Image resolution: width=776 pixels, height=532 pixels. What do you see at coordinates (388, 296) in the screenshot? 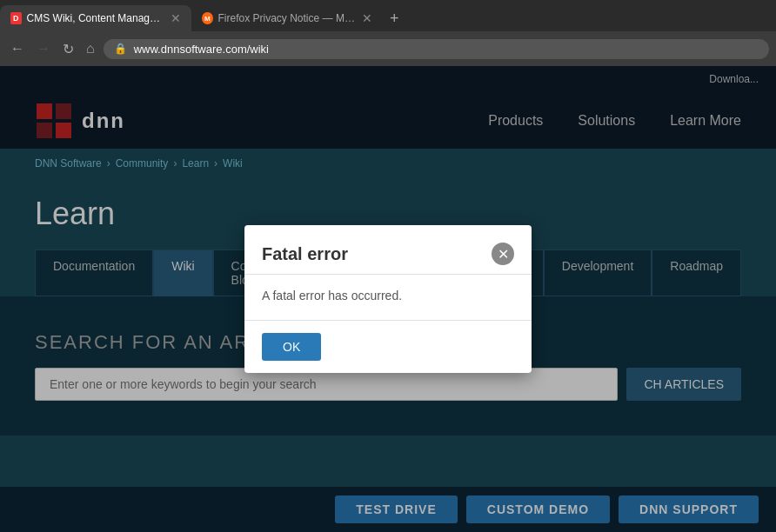
I see `modal-message: A fatal error has occurred.` at bounding box center [388, 296].